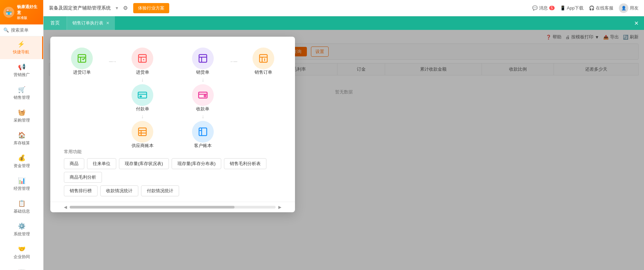 The width and height of the screenshot is (644, 270). I want to click on purchase-icon: 🧺, so click(22, 112).